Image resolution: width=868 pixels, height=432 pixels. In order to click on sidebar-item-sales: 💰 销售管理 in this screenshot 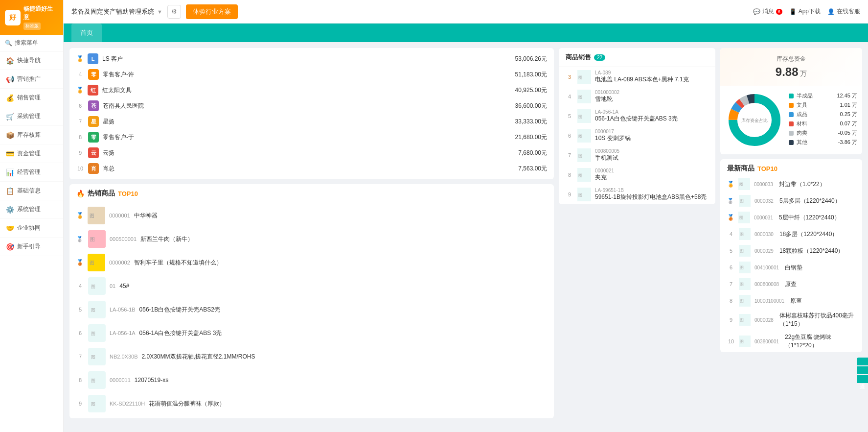, I will do `click(31, 98)`.